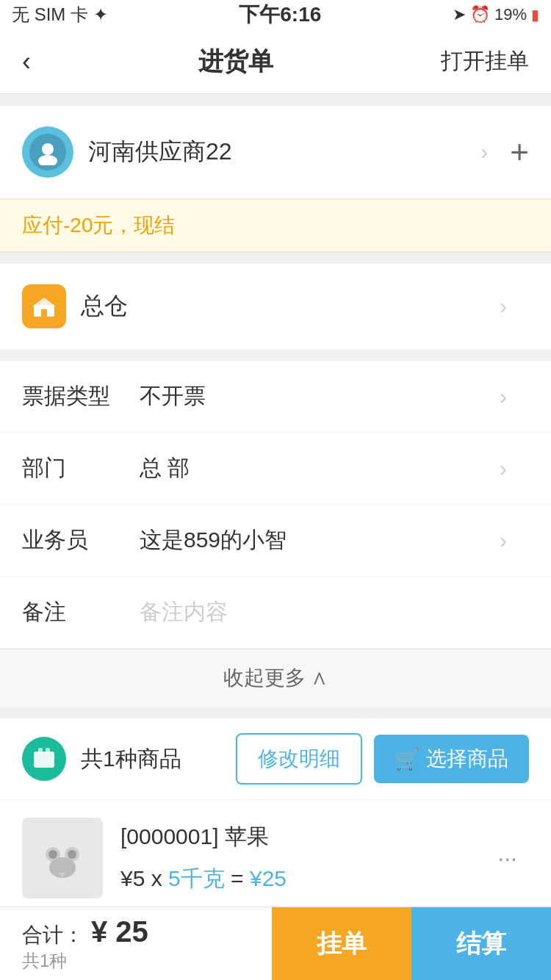 The image size is (551, 980). I want to click on invoice-type-value: 不开票, so click(320, 397).